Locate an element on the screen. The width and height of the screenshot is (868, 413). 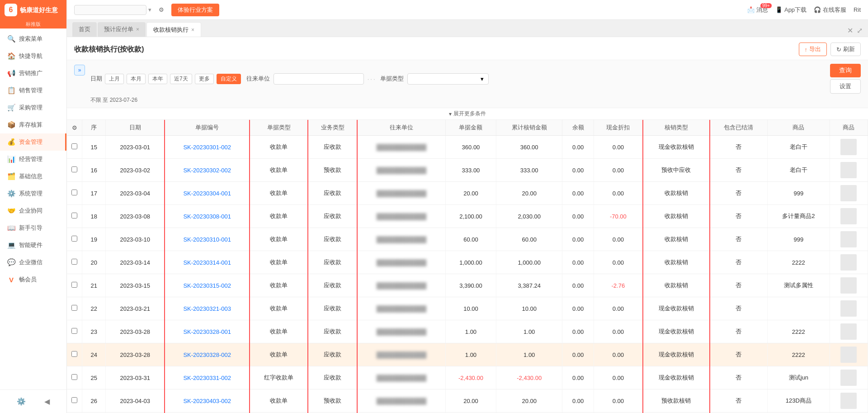
notice-button: 📩 消息 99+ is located at coordinates (758, 10).